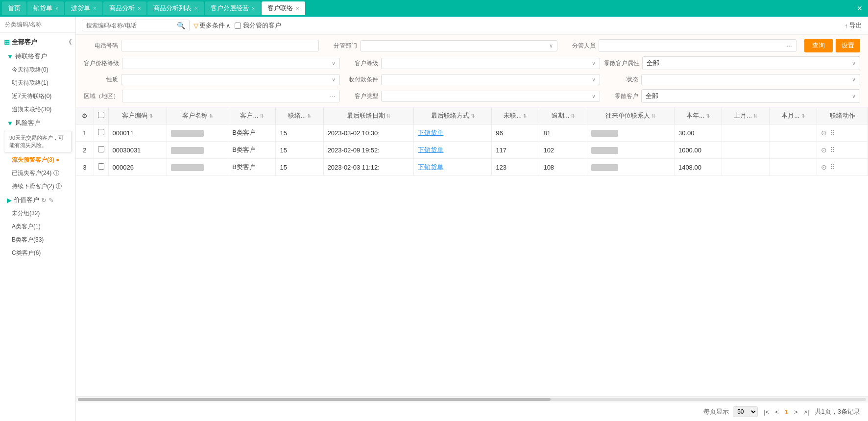 The width and height of the screenshot is (868, 421). I want to click on sort-icon-type: ⇅, so click(262, 116).